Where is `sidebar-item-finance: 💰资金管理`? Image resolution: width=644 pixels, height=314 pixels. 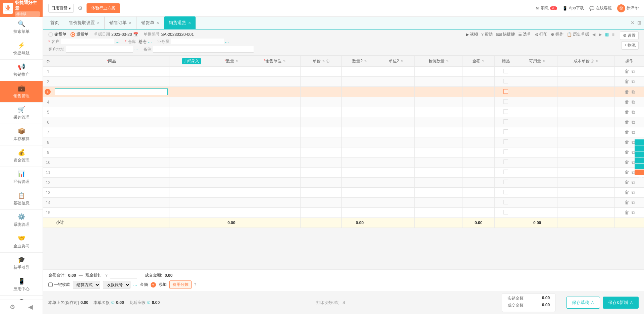 sidebar-item-finance: 💰资金管理 is located at coordinates (21, 156).